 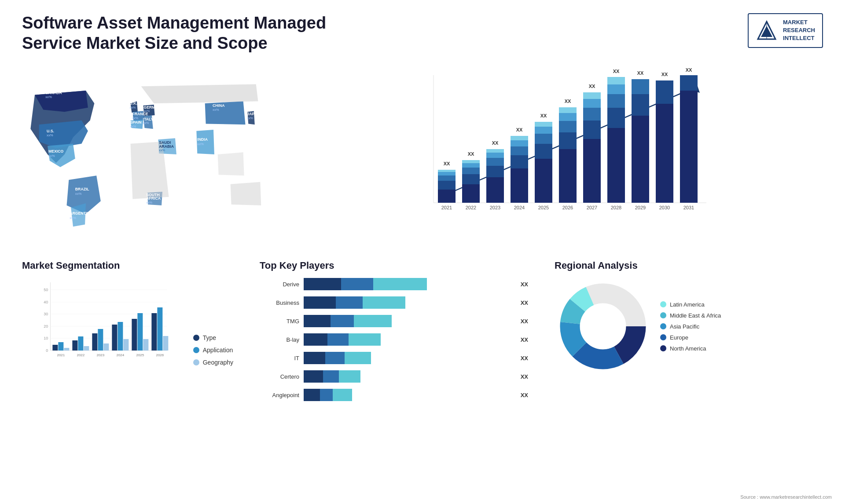 What do you see at coordinates (447, 208) in the screenshot?
I see `x-label-2021: 2021` at bounding box center [447, 208].